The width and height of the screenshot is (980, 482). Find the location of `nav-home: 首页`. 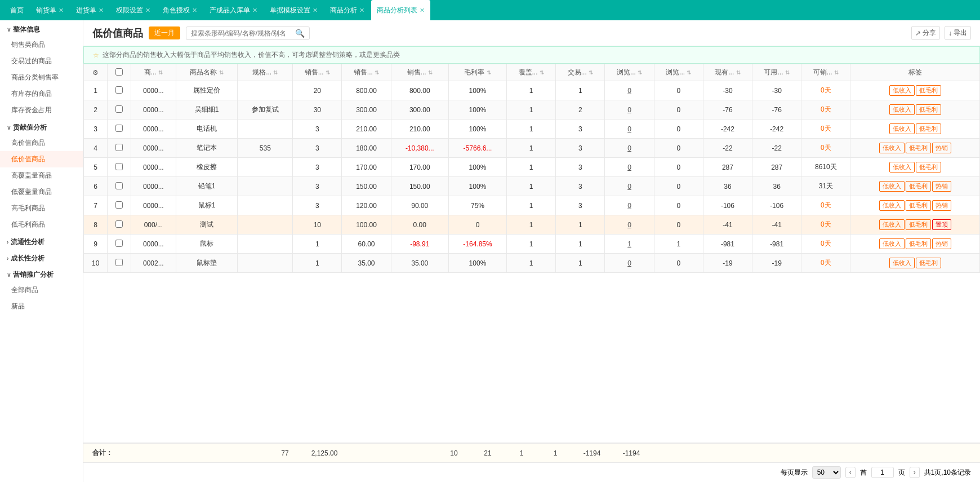

nav-home: 首页 is located at coordinates (17, 10).